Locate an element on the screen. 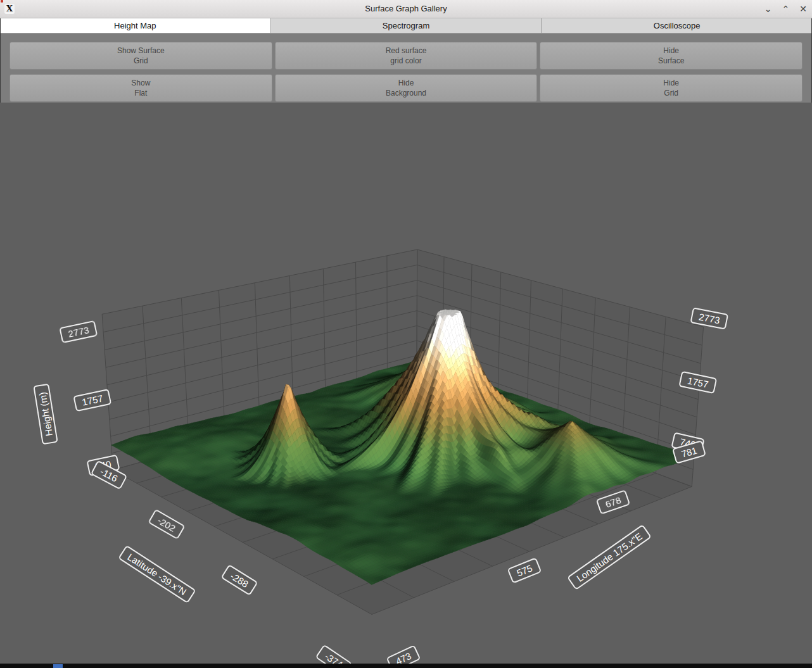  taskbar-strip is located at coordinates (406, 666).